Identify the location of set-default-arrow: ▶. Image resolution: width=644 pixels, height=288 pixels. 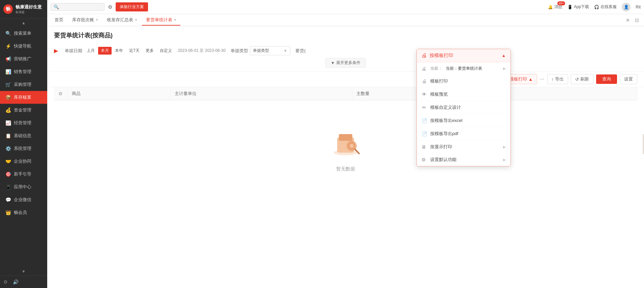
(504, 160).